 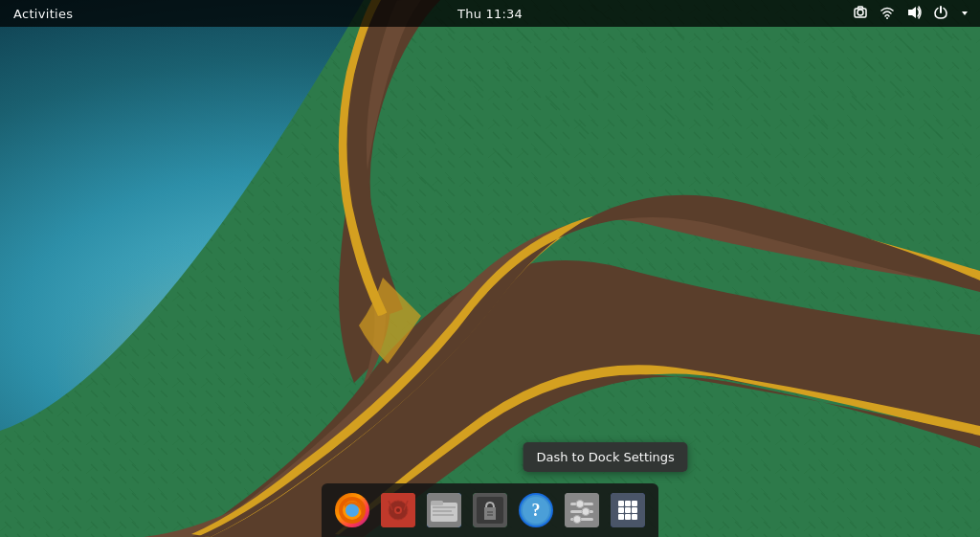 I want to click on dock: ?, so click(x=490, y=510).